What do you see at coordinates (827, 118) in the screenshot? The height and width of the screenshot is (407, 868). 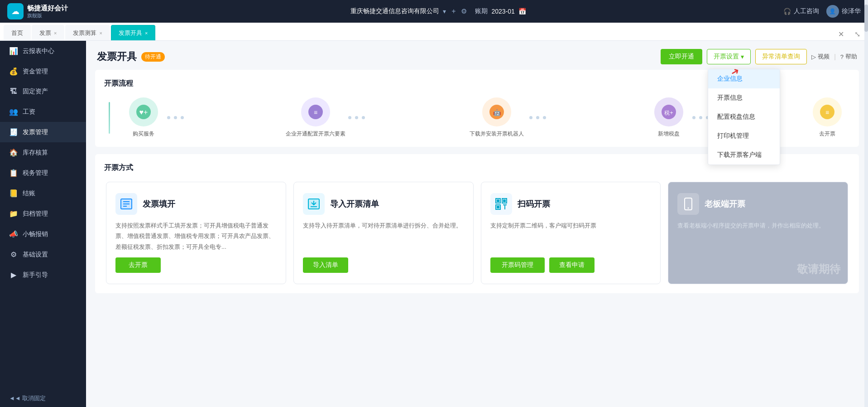 I see `flow-step-5: ≡ 去开票` at bounding box center [827, 118].